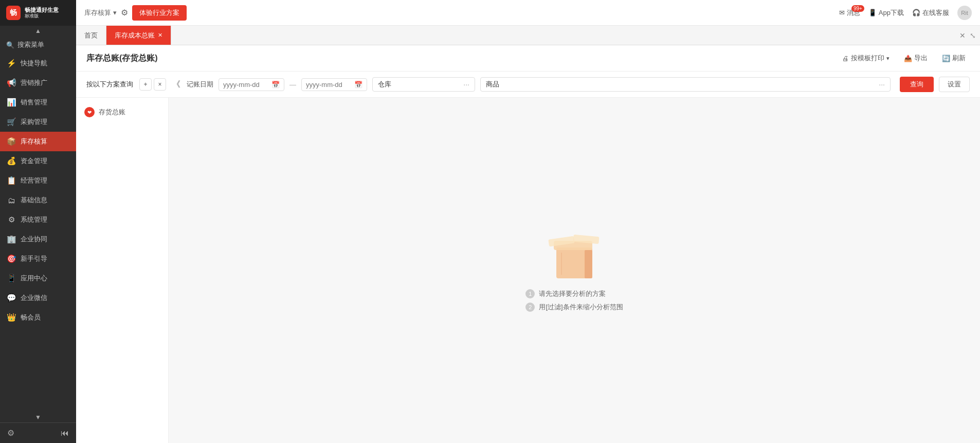 This screenshot has height=443, width=980. Describe the element at coordinates (888, 59) in the screenshot. I see `print-dropdown-icon: ▾` at that location.